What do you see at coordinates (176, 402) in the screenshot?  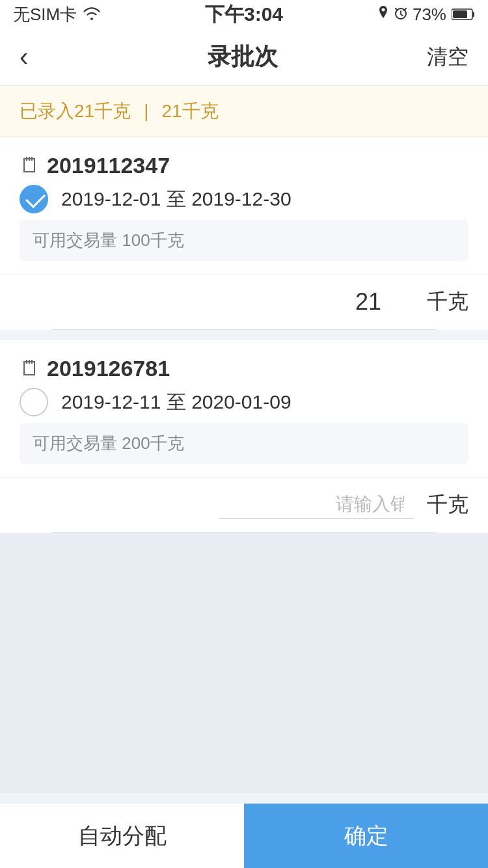 I see `batch-date-2: 2019-12-11 至 2020-01-09` at bounding box center [176, 402].